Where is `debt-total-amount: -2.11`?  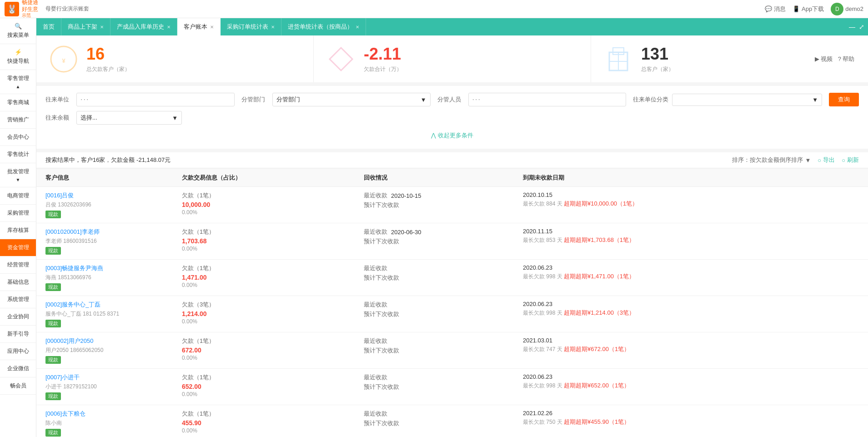
debt-total-amount: -2.11 is located at coordinates (383, 54).